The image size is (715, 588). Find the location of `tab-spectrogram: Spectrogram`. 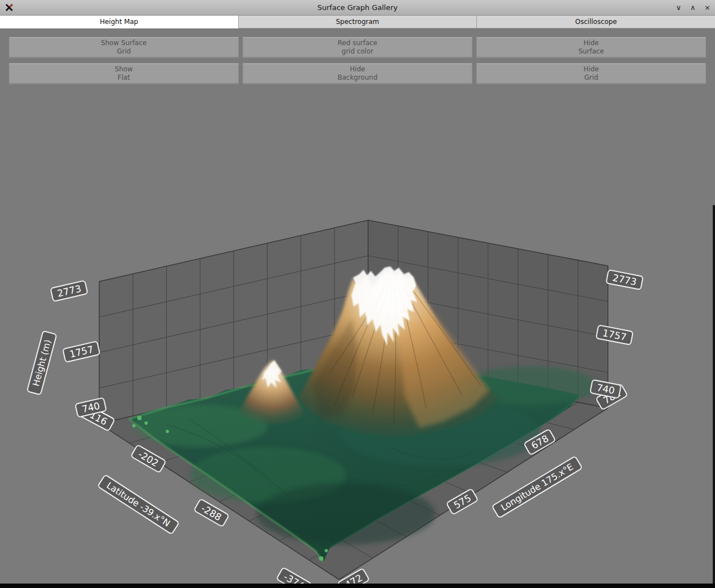

tab-spectrogram: Spectrogram is located at coordinates (358, 22).